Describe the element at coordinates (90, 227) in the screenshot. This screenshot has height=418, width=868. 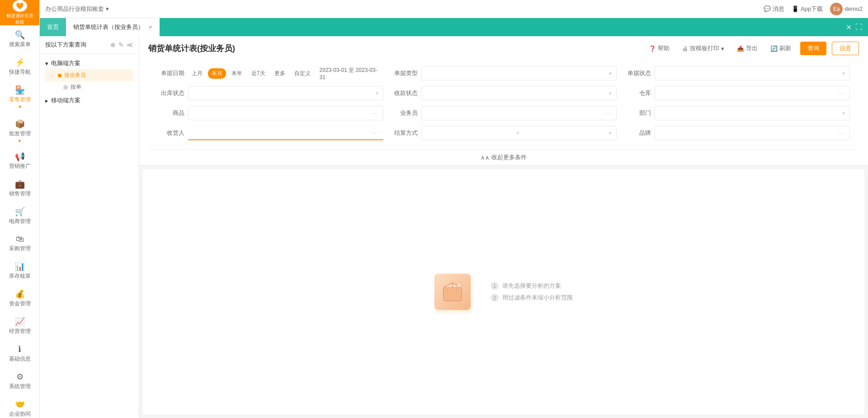
I see `left-panel: 按以下方案查询 ⊕ ✎ ≪ 电脑端方案 按业务员` at that location.